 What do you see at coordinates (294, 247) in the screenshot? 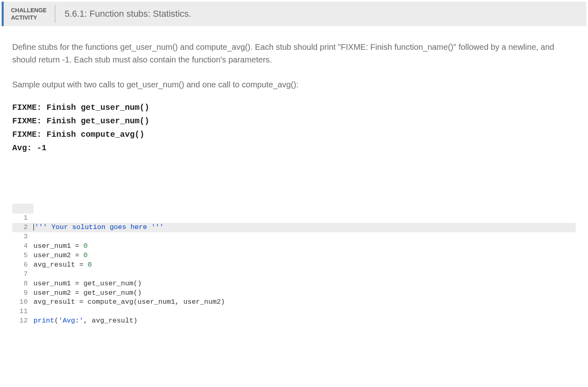
I see `code-line: 4user_num1 = 0` at bounding box center [294, 247].